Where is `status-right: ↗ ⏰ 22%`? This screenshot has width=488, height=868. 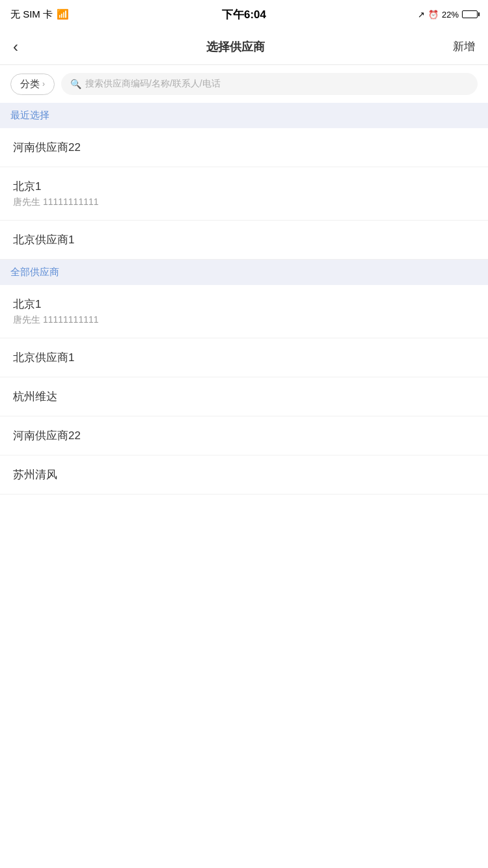 status-right: ↗ ⏰ 22% is located at coordinates (448, 14).